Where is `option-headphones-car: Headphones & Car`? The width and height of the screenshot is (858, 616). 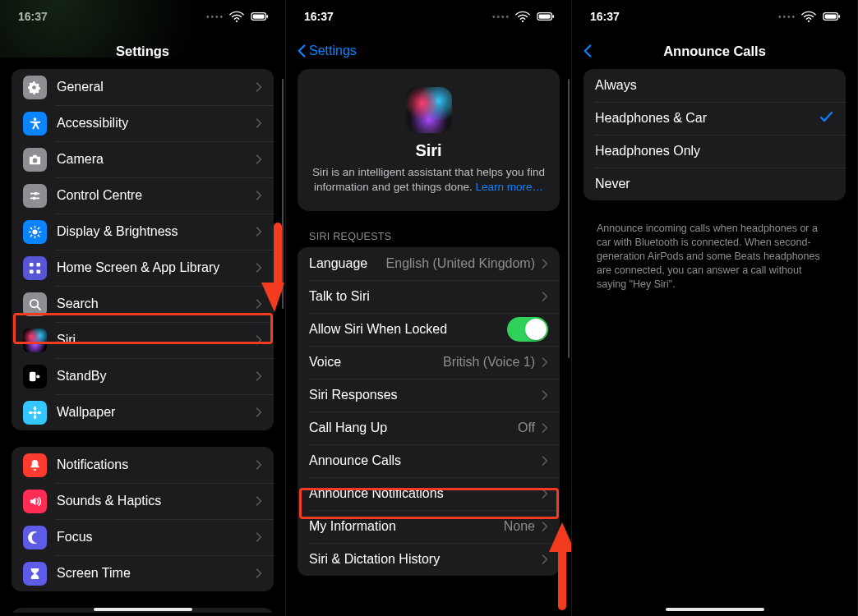 option-headphones-car: Headphones & Car is located at coordinates (715, 118).